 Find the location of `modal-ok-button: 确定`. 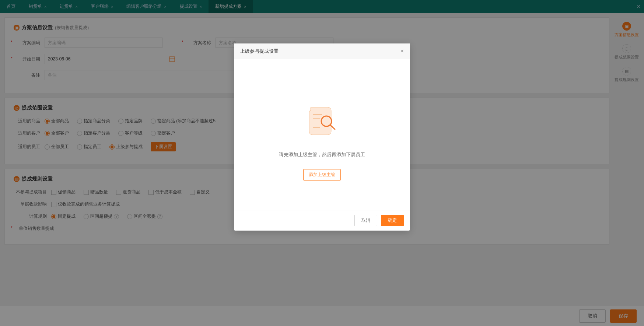

modal-ok-button: 确定 is located at coordinates (392, 220).